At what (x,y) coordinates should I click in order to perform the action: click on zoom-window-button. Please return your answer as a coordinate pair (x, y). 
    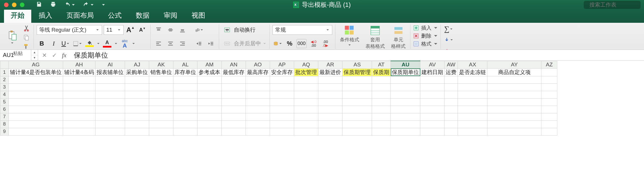
    Looking at the image, I should click on (22, 5).